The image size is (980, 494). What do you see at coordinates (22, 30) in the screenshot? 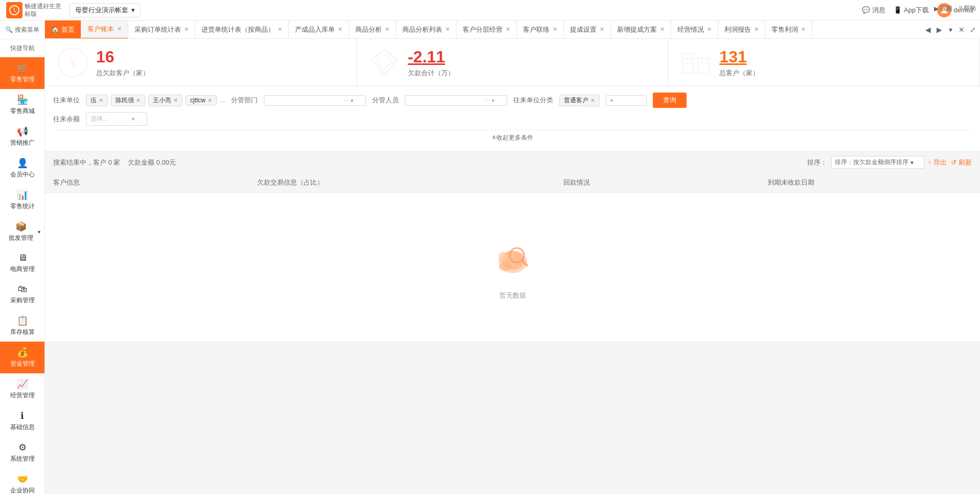
I see `search-menu: 🔍 搜索菜单` at bounding box center [22, 30].